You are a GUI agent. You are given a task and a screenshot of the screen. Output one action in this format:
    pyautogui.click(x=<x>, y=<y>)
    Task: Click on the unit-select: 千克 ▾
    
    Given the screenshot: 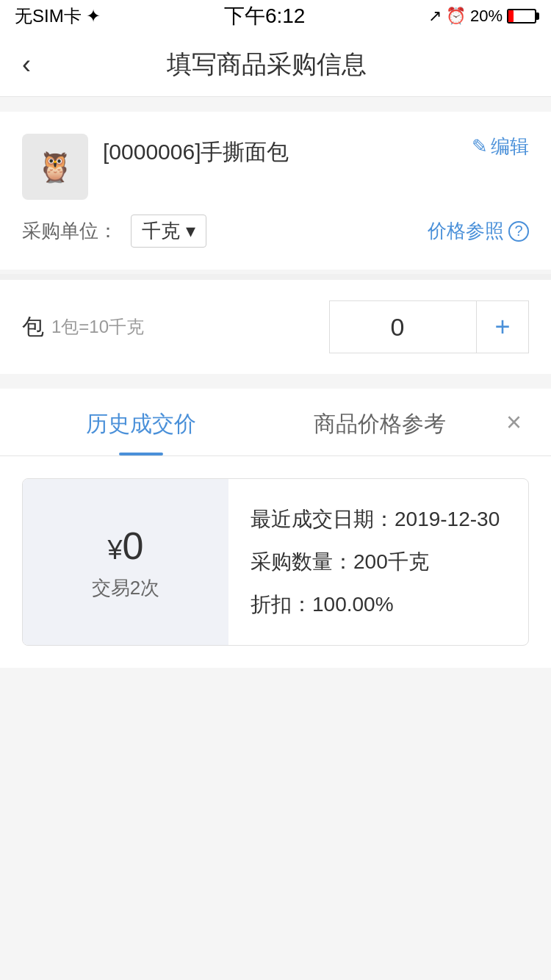 What is the action you would take?
    pyautogui.click(x=169, y=231)
    